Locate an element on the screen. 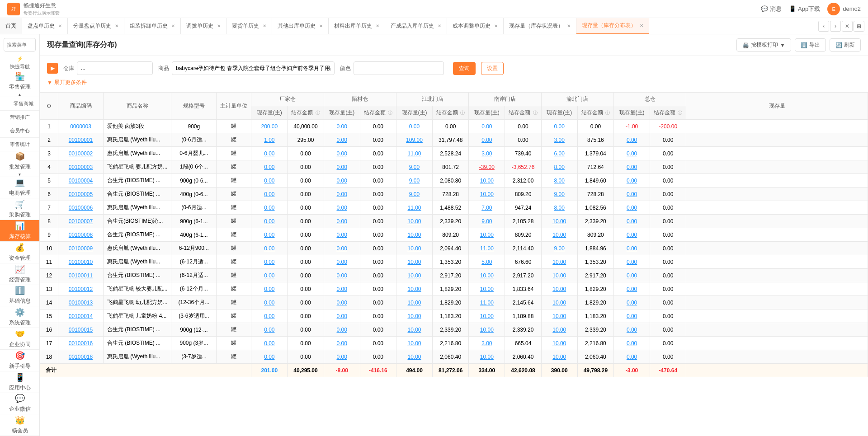 Image resolution: width=868 pixels, height=436 pixels. cell-nanan-qty: 11.00 is located at coordinates (487, 303).